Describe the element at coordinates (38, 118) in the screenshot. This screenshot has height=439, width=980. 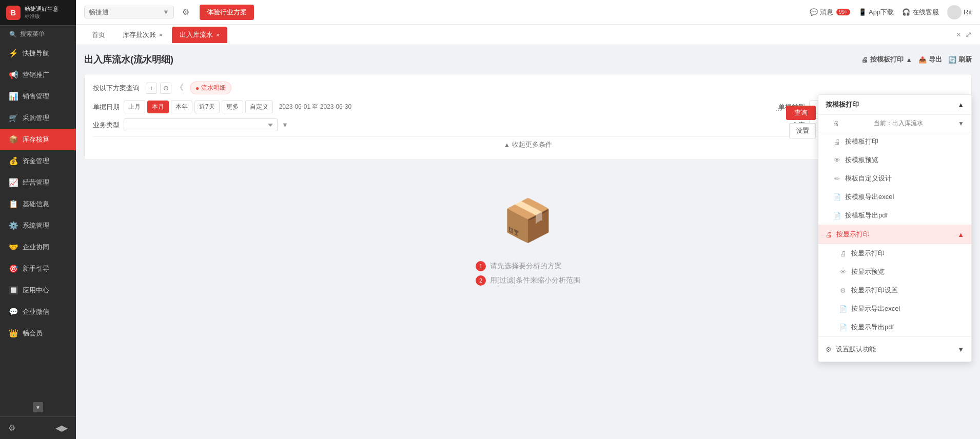
I see `sidebar-item-purchase: 🛒 采购管理` at that location.